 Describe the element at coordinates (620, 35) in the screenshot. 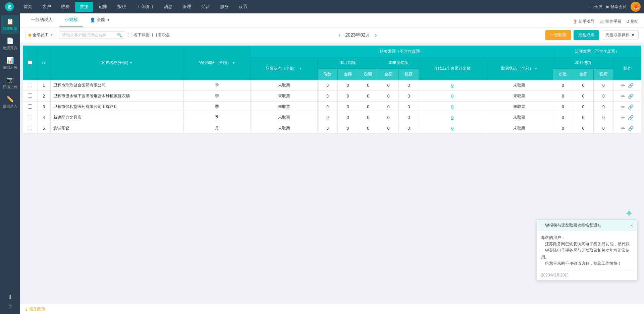

I see `no-disk-ops-button: 无盘取票操作 ▼` at that location.